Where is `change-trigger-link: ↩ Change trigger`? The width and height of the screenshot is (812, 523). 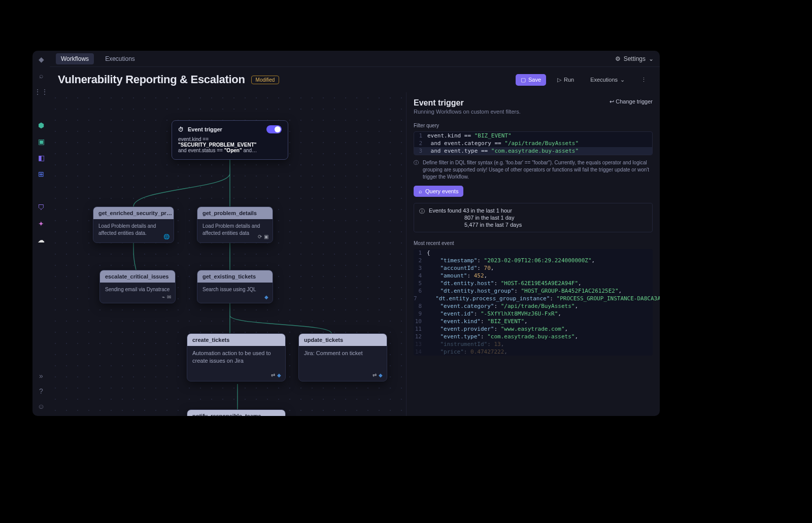 change-trigger-link: ↩ Change trigger is located at coordinates (631, 101).